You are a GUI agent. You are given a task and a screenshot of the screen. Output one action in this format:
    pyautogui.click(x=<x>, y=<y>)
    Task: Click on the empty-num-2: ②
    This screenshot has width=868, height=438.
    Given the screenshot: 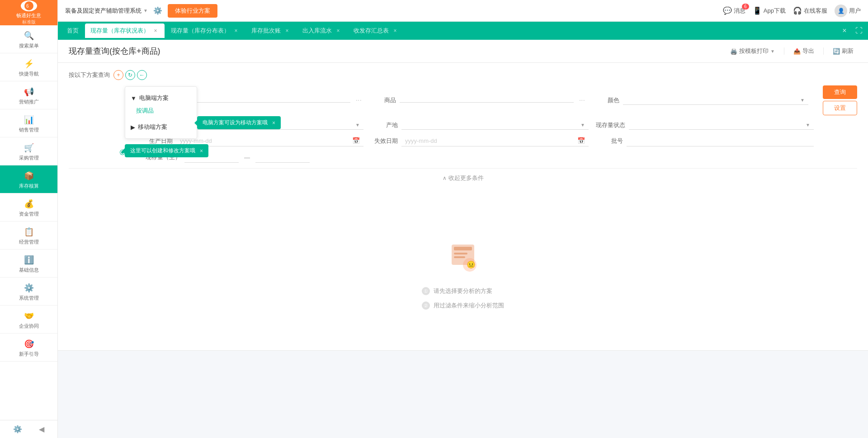 What is the action you would take?
    pyautogui.click(x=426, y=306)
    